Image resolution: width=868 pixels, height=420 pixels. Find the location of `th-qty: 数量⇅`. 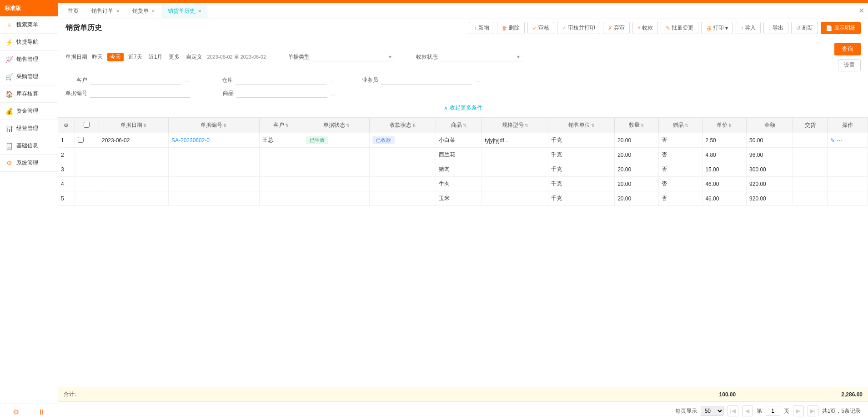

th-qty: 数量⇅ is located at coordinates (637, 125).